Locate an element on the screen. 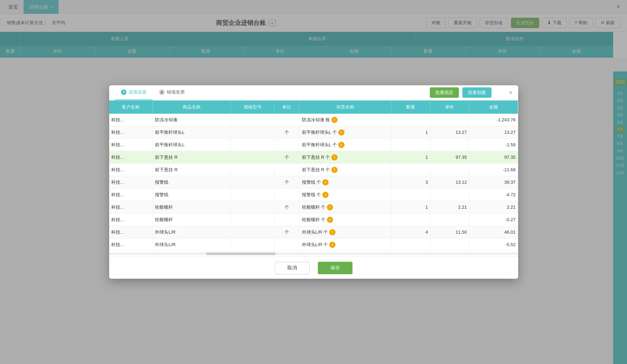 This screenshot has height=364, width=627. tab-incoming-invoice: ✦ 进项发票 is located at coordinates (134, 93).